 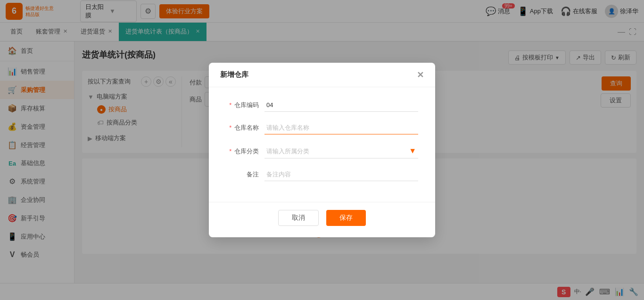 What do you see at coordinates (341, 105) in the screenshot?
I see `code-input` at bounding box center [341, 105].